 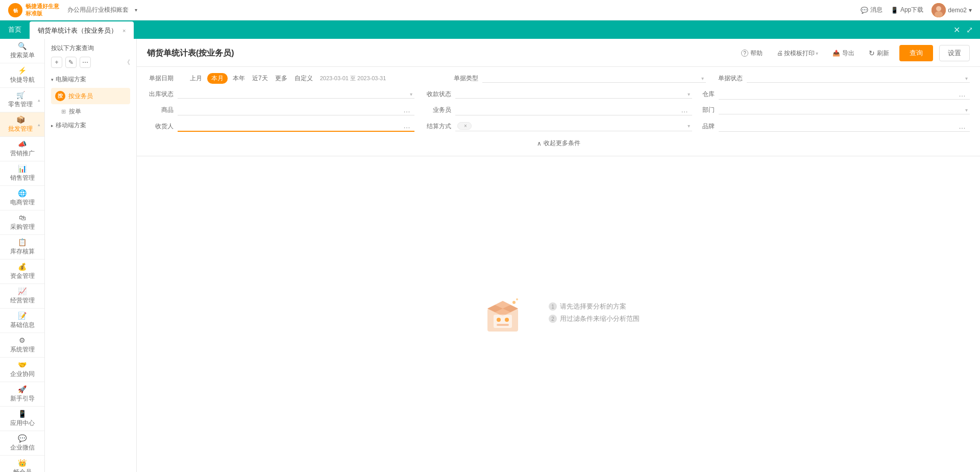 I want to click on mobile-group-label: 移动端方案, so click(x=71, y=126).